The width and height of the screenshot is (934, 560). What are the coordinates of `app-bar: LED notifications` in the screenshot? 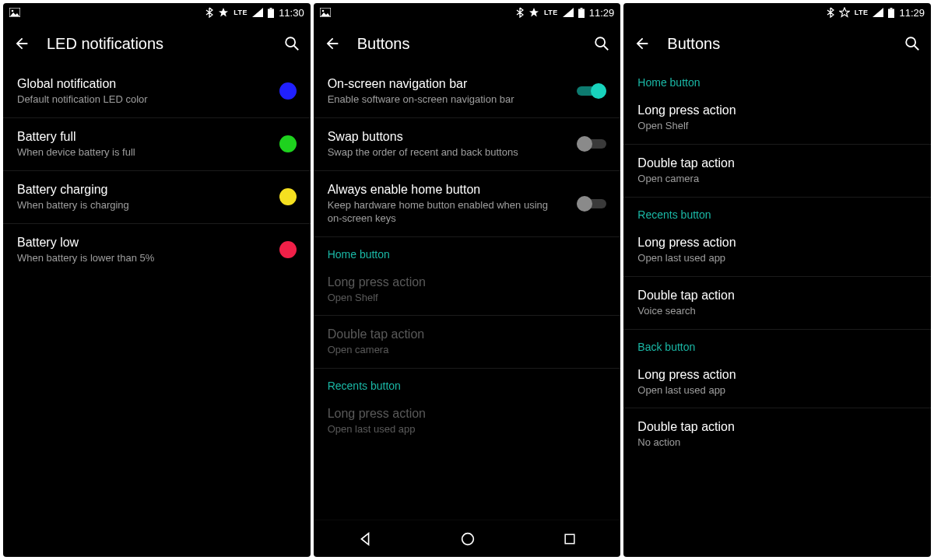 It's located at (157, 44).